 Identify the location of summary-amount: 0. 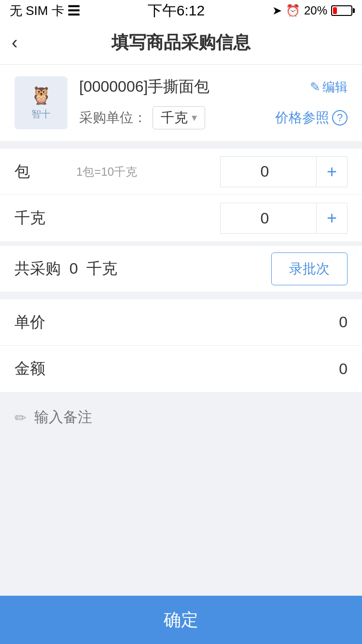
(74, 268).